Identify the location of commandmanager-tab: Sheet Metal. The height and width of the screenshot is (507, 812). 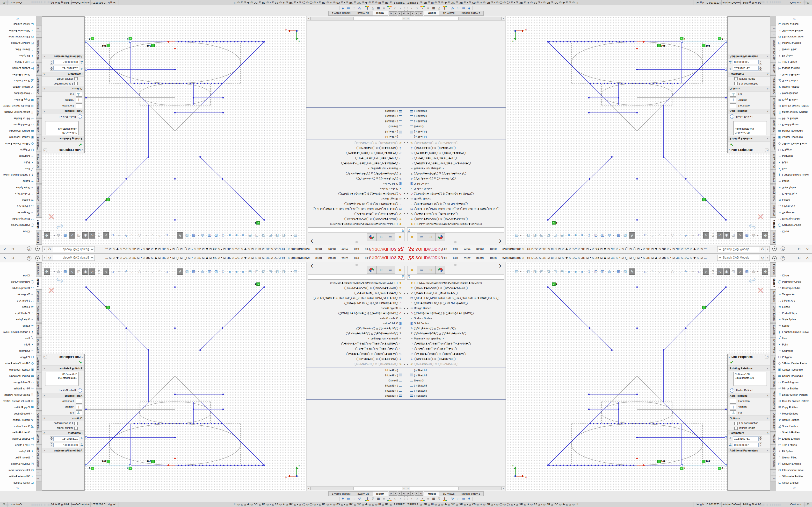
(773, 346).